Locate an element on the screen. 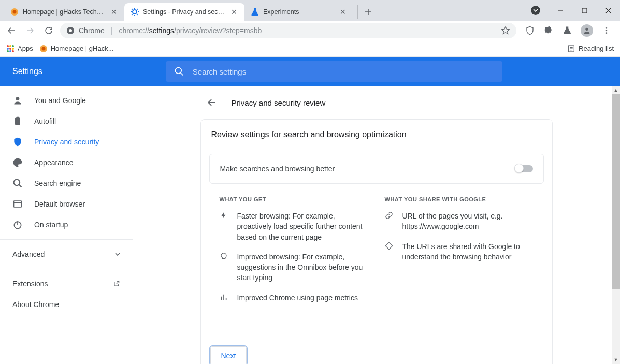 The width and height of the screenshot is (620, 364). card-title: Review settings for search and browsing … is located at coordinates (377, 142).